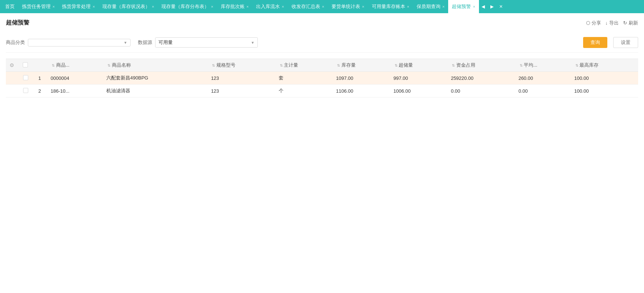 The image size is (644, 293). Describe the element at coordinates (18, 23) in the screenshot. I see `page-title: 超储预警` at that location.